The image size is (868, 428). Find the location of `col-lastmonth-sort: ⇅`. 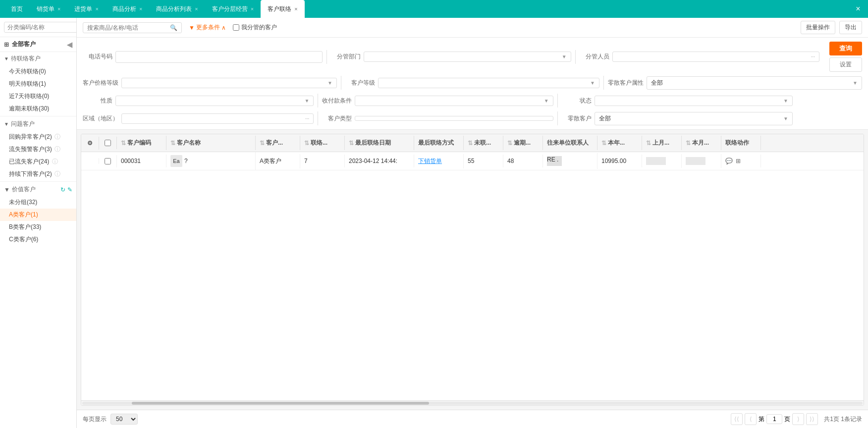

col-lastmonth-sort: ⇅ is located at coordinates (649, 143).